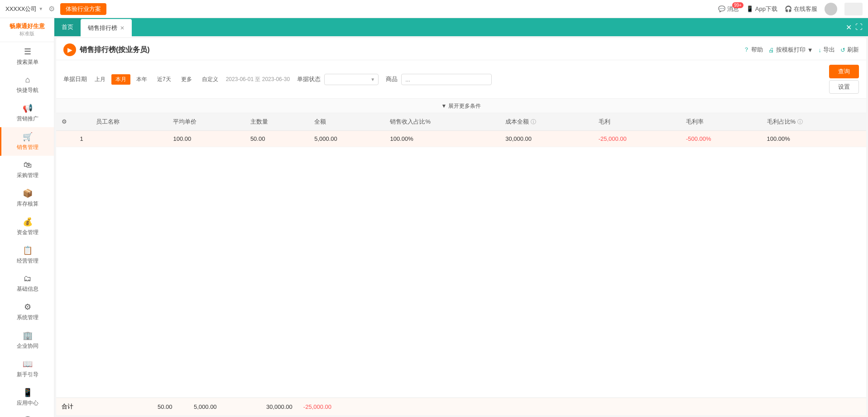 The image size is (868, 417). Describe the element at coordinates (772, 50) in the screenshot. I see `print-icon: 🖨` at that location.